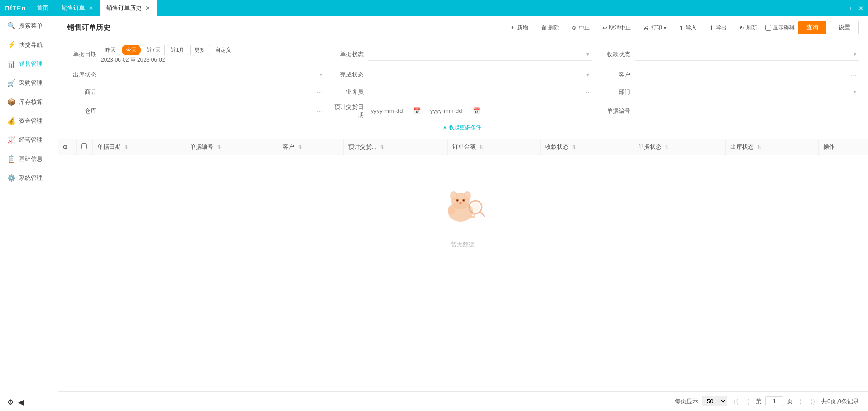  Describe the element at coordinates (320, 111) in the screenshot. I see `warehouse-ellipsis: ···` at that location.